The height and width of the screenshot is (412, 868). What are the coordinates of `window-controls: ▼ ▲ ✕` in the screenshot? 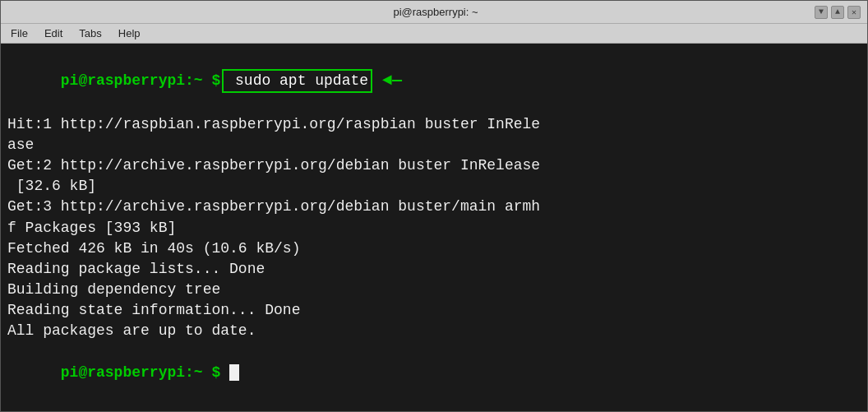 It's located at (838, 12).